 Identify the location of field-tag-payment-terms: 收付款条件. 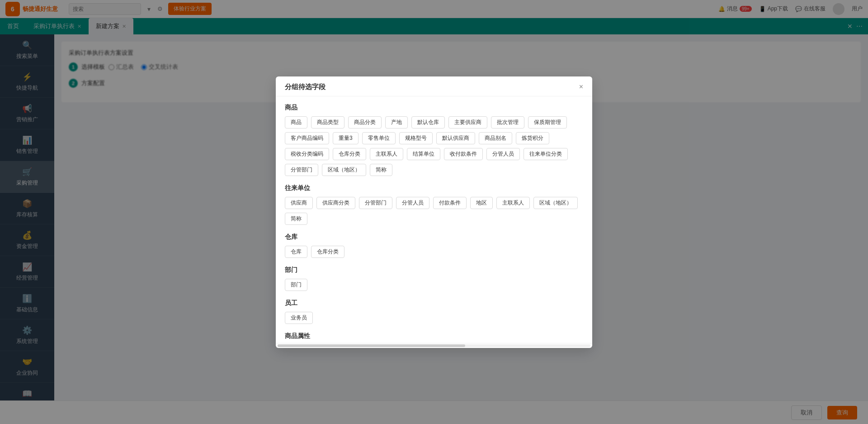
(463, 154).